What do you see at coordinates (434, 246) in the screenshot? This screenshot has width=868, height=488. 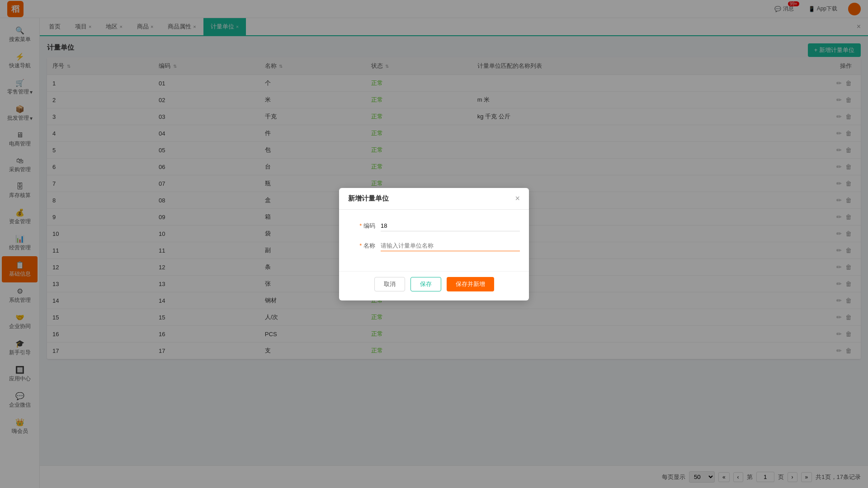 I see `form-row-name: * 名称` at bounding box center [434, 246].